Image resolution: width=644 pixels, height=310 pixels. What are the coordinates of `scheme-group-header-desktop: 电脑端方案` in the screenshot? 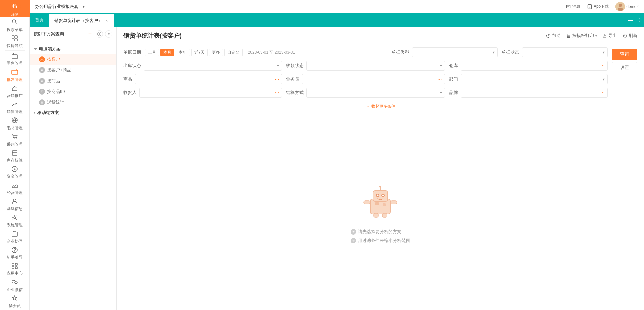 It's located at (73, 49).